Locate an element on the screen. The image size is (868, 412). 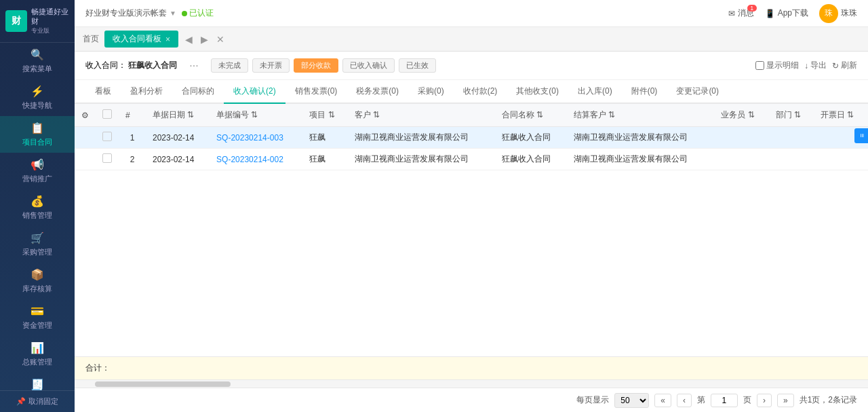
user-name: 珠珠 is located at coordinates (849, 14).